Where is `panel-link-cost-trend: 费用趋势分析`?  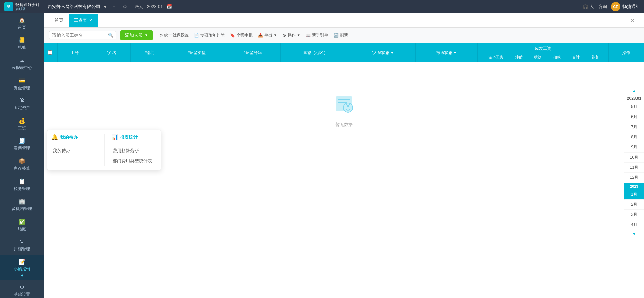 panel-link-cost-trend: 费用趋势分析 is located at coordinates (135, 151).